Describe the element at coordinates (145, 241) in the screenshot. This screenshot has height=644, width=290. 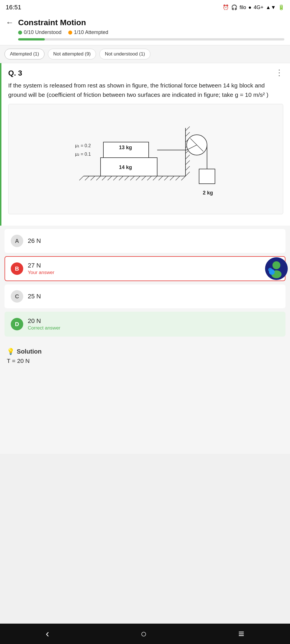
I see `option-a: A 26 N` at that location.